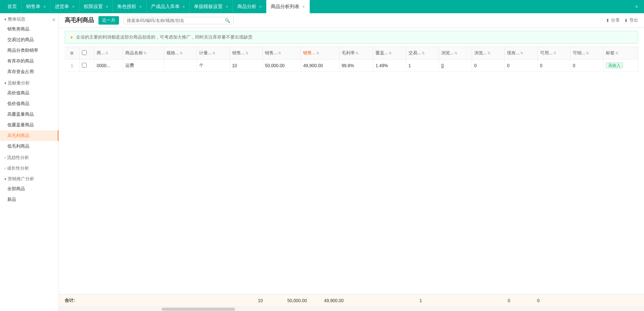 The height and width of the screenshot is (311, 644). Describe the element at coordinates (246, 53) in the screenshot. I see `col-sales-qty: 销售...⇅` at that location.